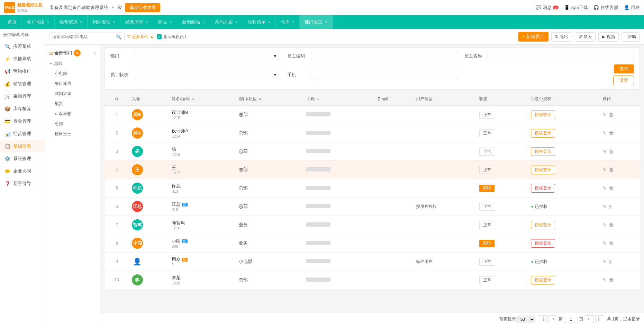  What do you see at coordinates (22, 184) in the screenshot?
I see `sidebar-item-guide: ❓ 新手引导` at bounding box center [22, 184].